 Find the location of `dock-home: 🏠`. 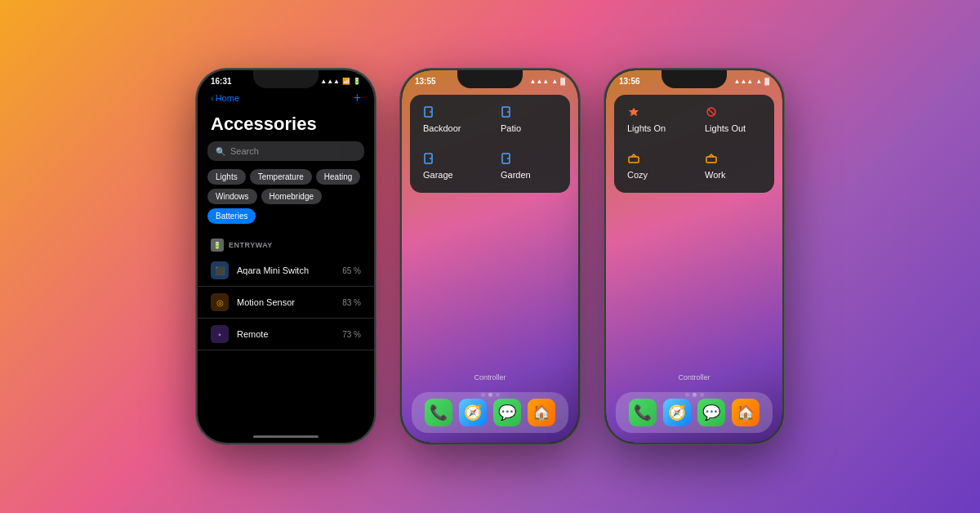

dock-home: 🏠 is located at coordinates (541, 413).